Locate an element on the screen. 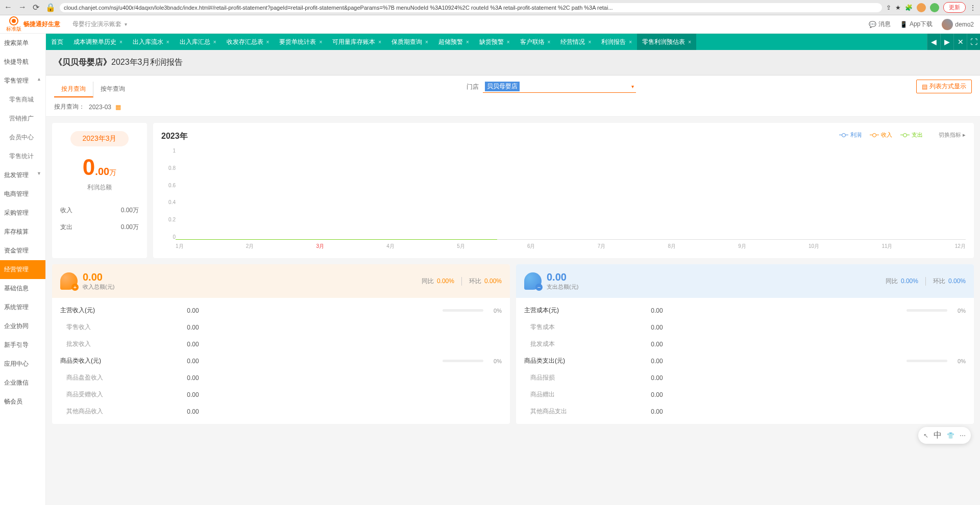  sidebar-item: 电商管理 is located at coordinates (22, 194).